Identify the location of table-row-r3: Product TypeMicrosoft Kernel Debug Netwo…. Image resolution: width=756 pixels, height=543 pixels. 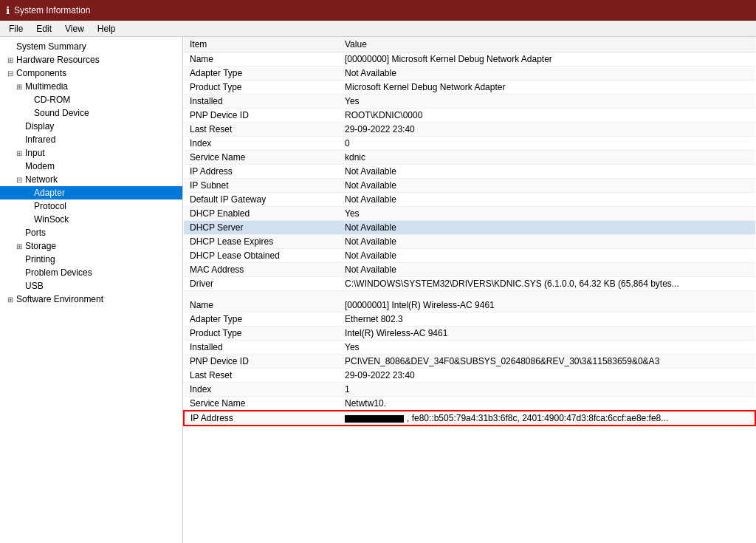
(470, 87).